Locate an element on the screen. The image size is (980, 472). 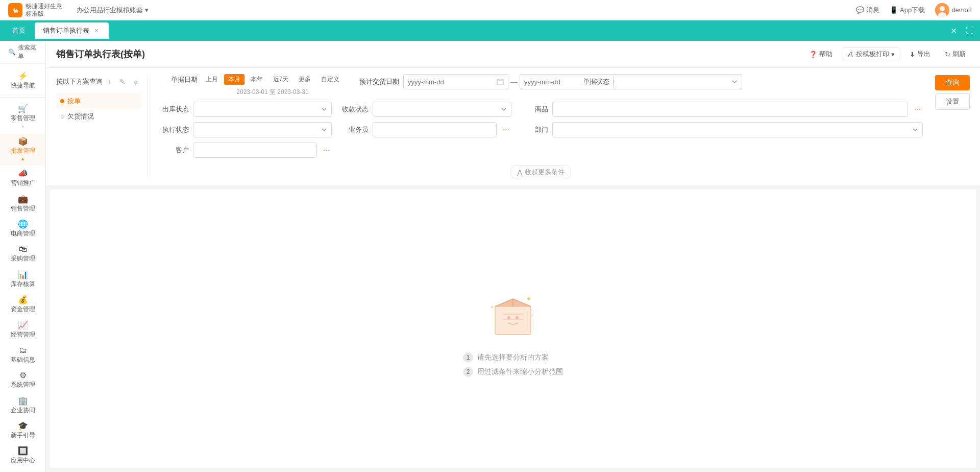
query-btn: 查询 is located at coordinates (952, 83).